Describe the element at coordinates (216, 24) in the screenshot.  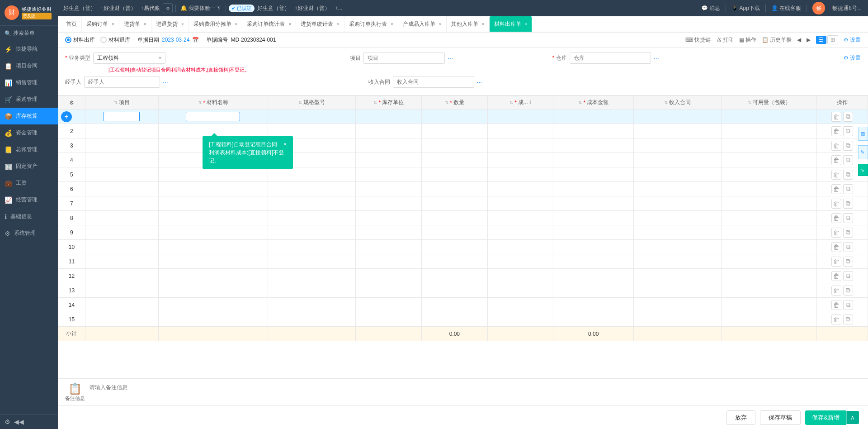
I see `tab-4: 采购费用分摊单×` at that location.